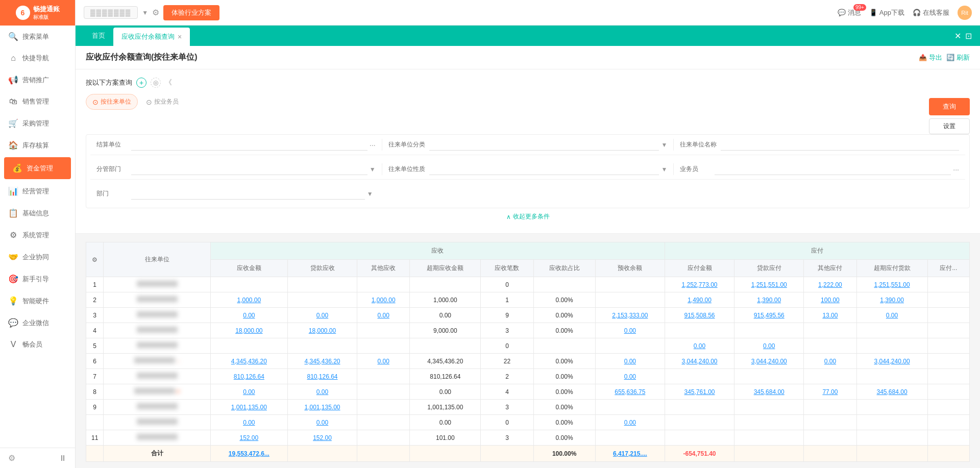  What do you see at coordinates (840, 145) in the screenshot?
I see `unit-name-input` at bounding box center [840, 145].